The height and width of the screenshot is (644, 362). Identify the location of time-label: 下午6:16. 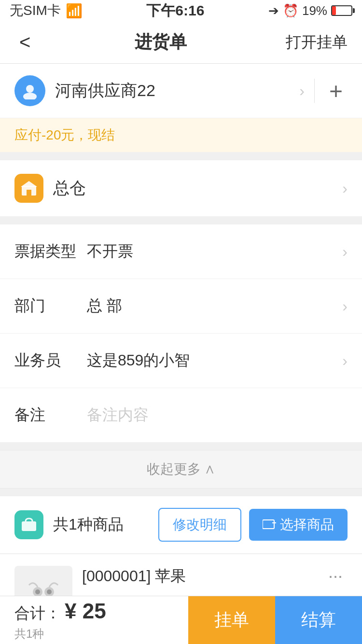
(175, 11).